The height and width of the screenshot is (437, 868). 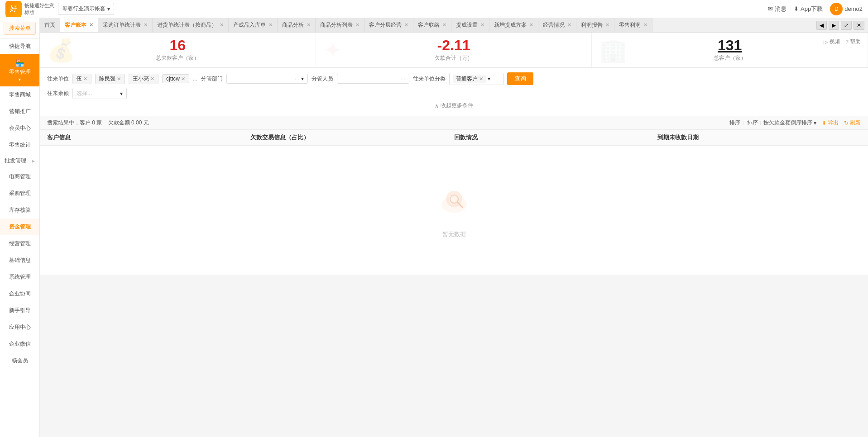 I want to click on collapse-btn: ∧ 收起更多条件, so click(x=454, y=106).